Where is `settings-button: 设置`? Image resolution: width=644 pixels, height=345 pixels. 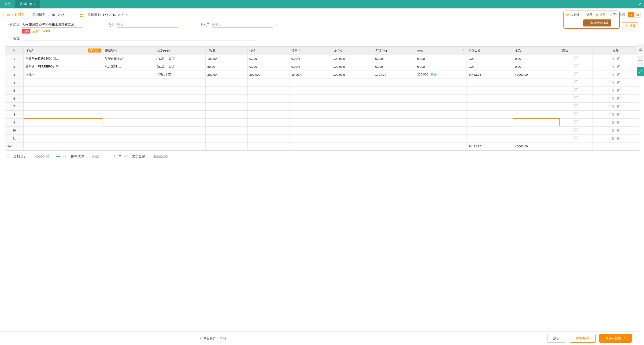
settings-button: 设置 is located at coordinates (630, 26).